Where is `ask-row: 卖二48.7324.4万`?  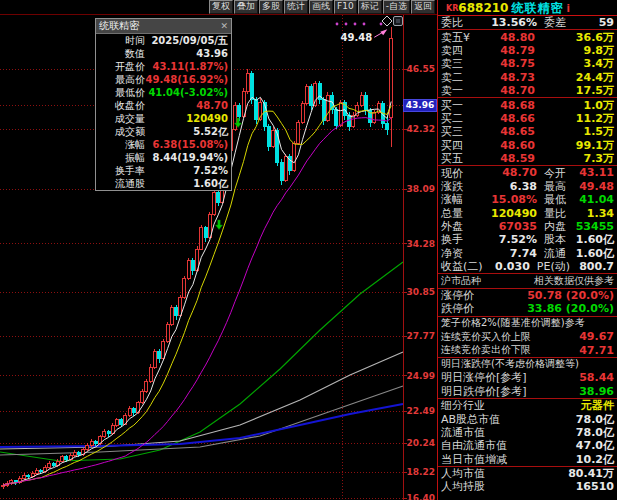 ask-row: 卖二48.7324.4万 is located at coordinates (528, 78).